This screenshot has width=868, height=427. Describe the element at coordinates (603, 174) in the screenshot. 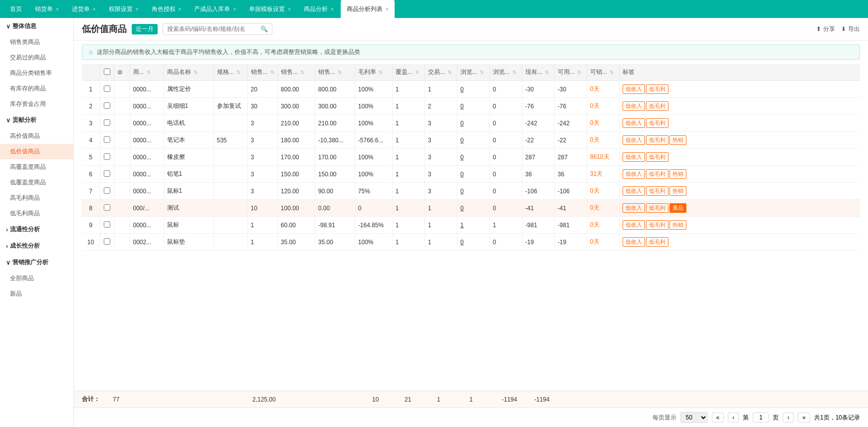

I see `cell-sellable-days: 31天` at that location.